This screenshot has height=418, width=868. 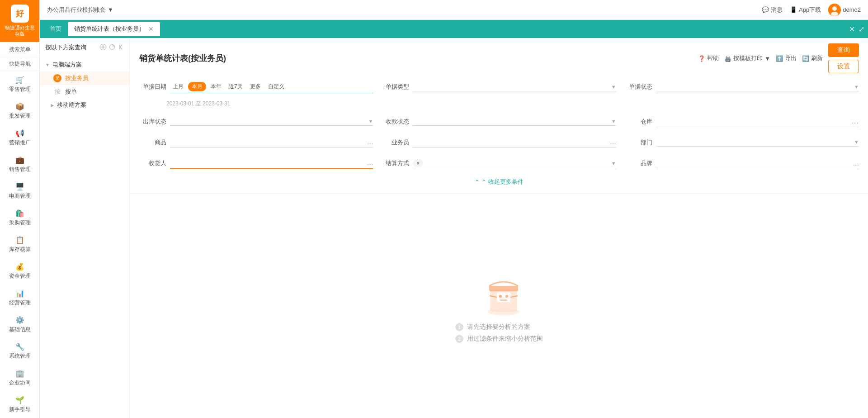 What do you see at coordinates (76, 10) in the screenshot?
I see `company-name: 办公用品行业模拟账套` at bounding box center [76, 10].